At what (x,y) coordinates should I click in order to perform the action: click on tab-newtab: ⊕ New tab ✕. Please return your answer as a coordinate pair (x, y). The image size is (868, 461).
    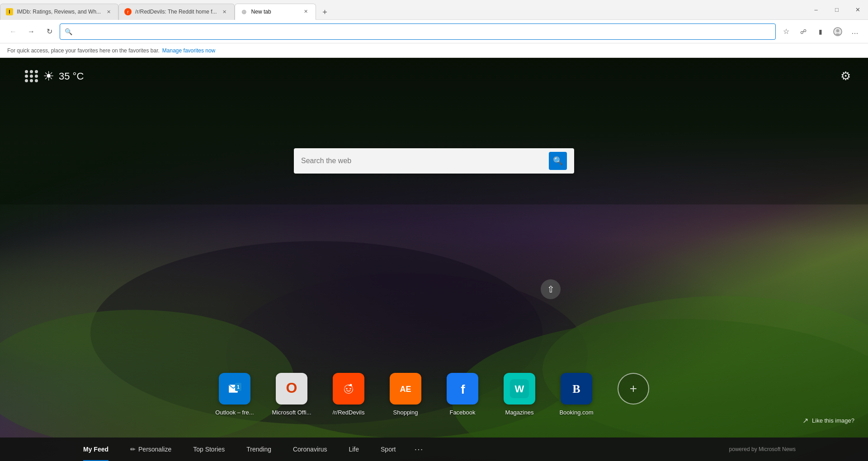
    Looking at the image, I should click on (275, 12).